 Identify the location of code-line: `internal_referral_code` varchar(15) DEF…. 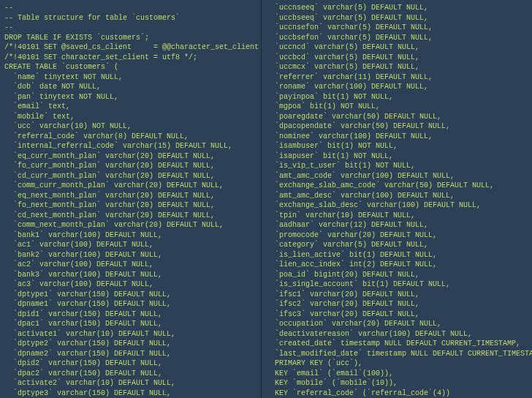
(130, 146).